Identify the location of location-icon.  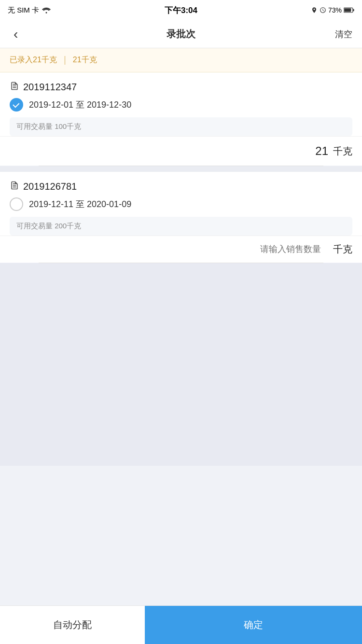
(314, 10).